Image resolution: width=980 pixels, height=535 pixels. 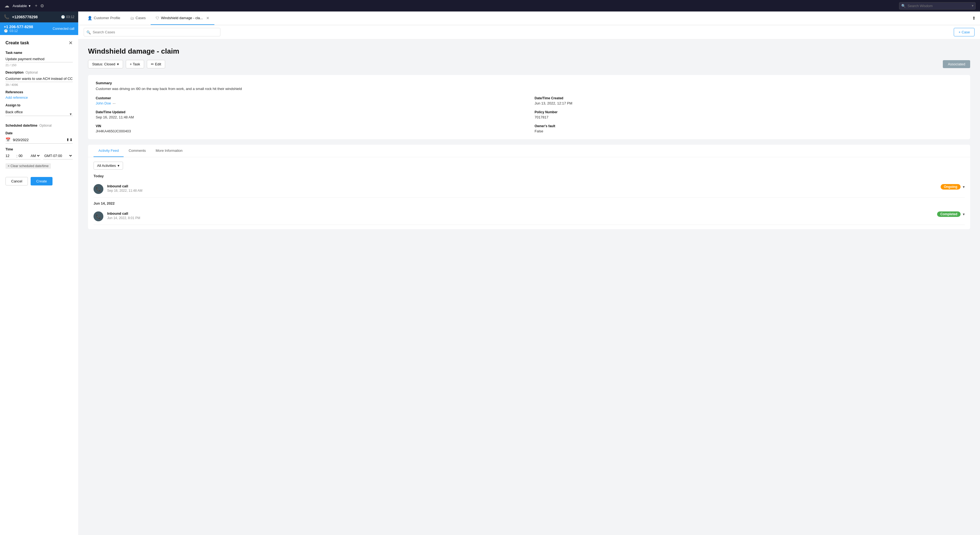 I want to click on create-task-header: Create task ✕, so click(x=39, y=43).